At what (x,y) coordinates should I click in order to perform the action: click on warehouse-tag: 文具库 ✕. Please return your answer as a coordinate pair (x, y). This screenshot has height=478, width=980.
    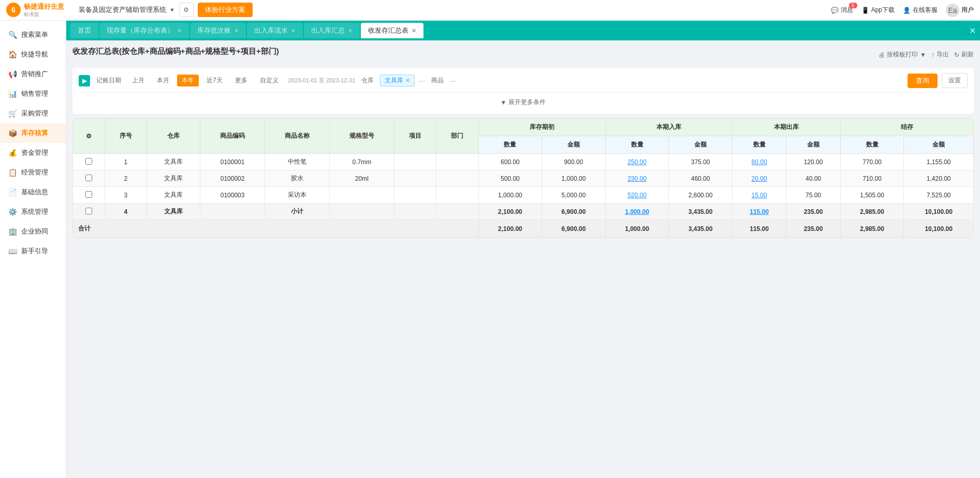
    Looking at the image, I should click on (398, 81).